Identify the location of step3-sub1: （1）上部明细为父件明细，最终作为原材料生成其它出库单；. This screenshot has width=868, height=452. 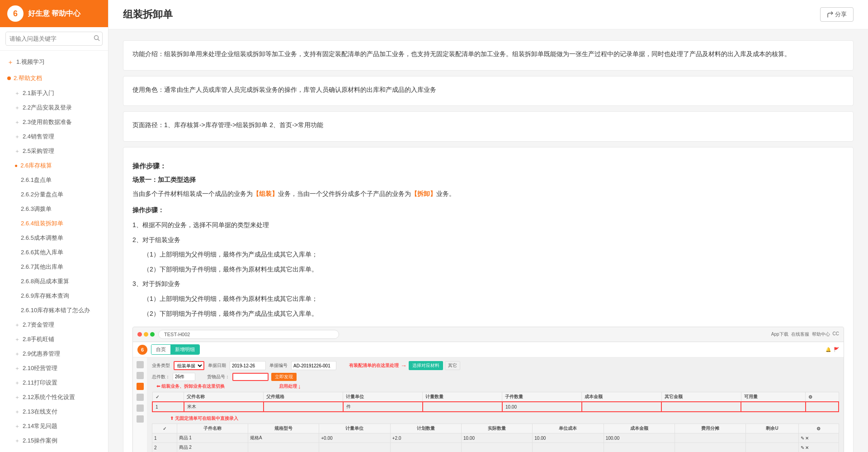
(494, 299).